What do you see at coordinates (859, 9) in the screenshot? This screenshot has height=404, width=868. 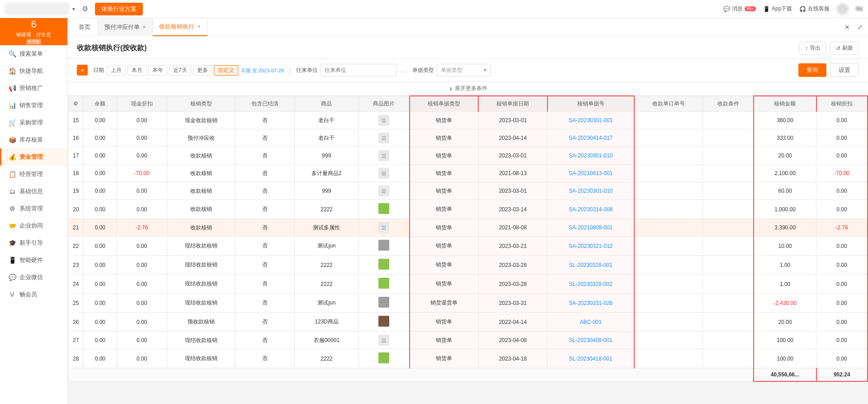 I see `user-name: Rit` at bounding box center [859, 9].